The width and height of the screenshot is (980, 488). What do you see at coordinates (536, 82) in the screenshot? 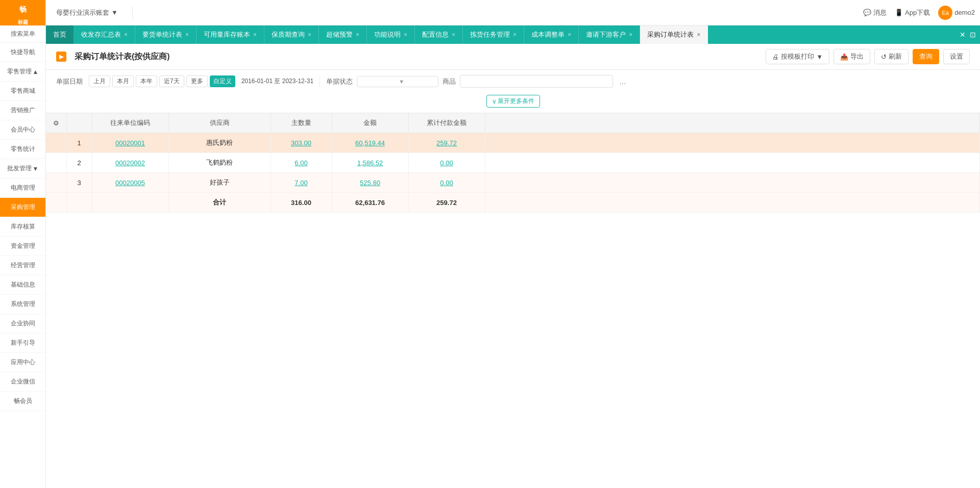
I see `goods-input` at bounding box center [536, 82].